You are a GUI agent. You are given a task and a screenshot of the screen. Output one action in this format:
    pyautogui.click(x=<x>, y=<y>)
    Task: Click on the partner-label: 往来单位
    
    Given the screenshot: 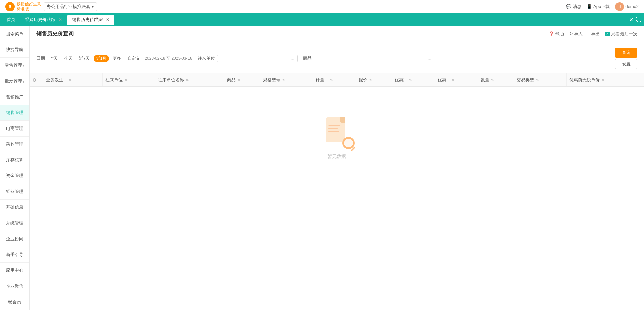 What is the action you would take?
    pyautogui.click(x=206, y=58)
    